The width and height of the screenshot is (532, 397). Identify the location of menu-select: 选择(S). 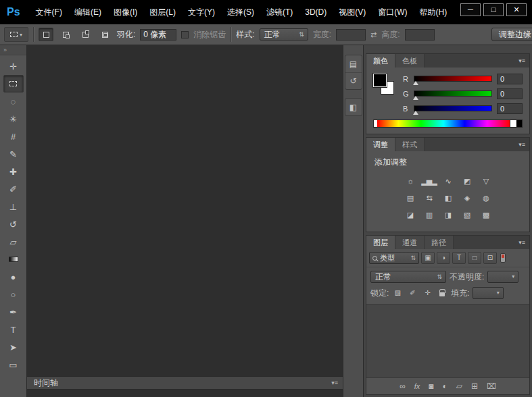
(241, 12).